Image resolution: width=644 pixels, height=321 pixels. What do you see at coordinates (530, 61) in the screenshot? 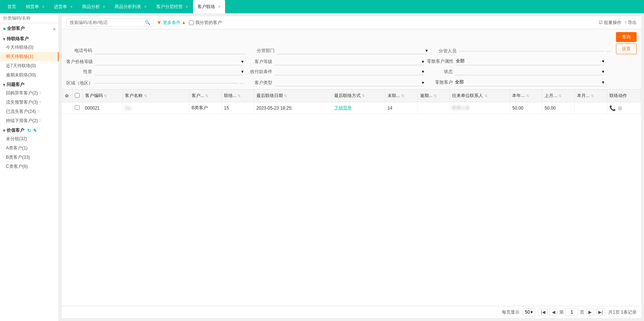
I see `retail-attr-select: 全部 ▾` at bounding box center [530, 61].